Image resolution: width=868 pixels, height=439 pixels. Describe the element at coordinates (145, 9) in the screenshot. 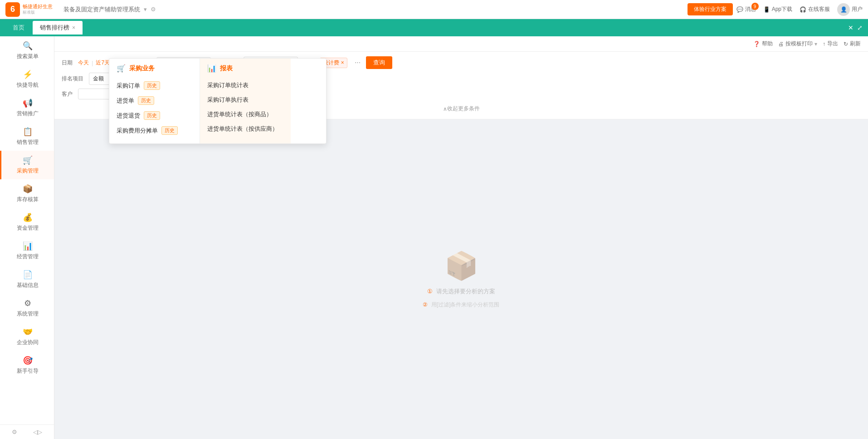

I see `dropdown-arrow-icon: ▾` at that location.